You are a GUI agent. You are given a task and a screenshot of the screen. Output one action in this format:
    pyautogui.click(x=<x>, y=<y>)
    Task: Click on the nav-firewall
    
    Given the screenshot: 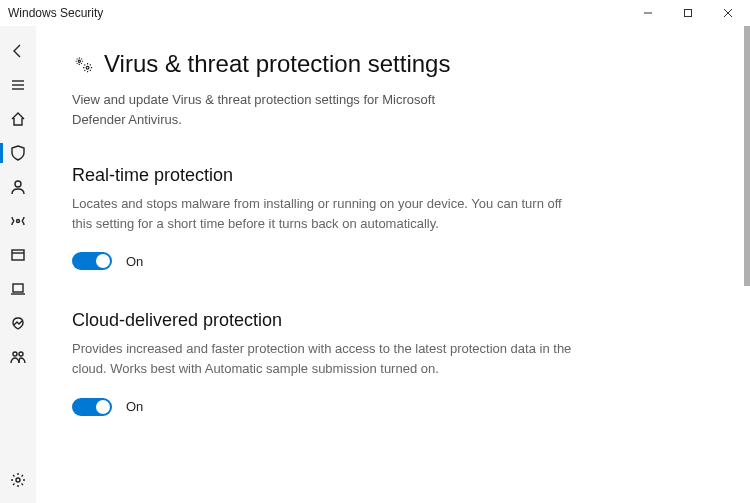 What is the action you would take?
    pyautogui.click(x=18, y=221)
    